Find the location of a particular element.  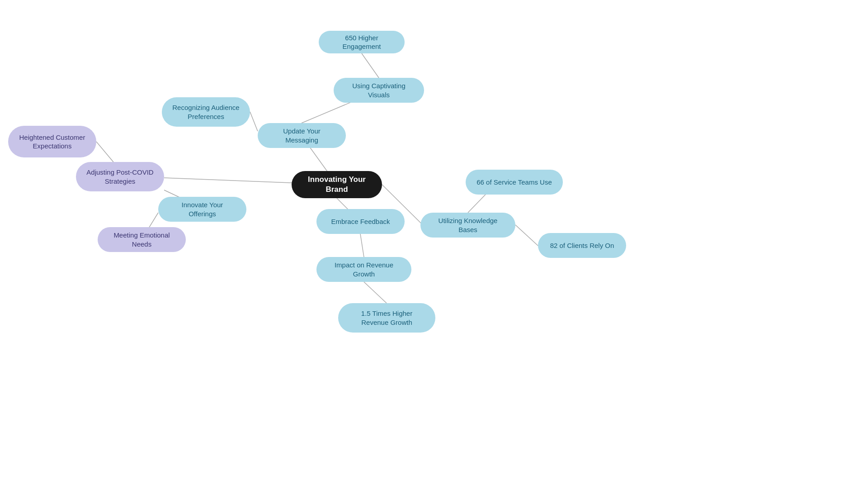

center-node: Innovating Your Brand is located at coordinates (337, 185).